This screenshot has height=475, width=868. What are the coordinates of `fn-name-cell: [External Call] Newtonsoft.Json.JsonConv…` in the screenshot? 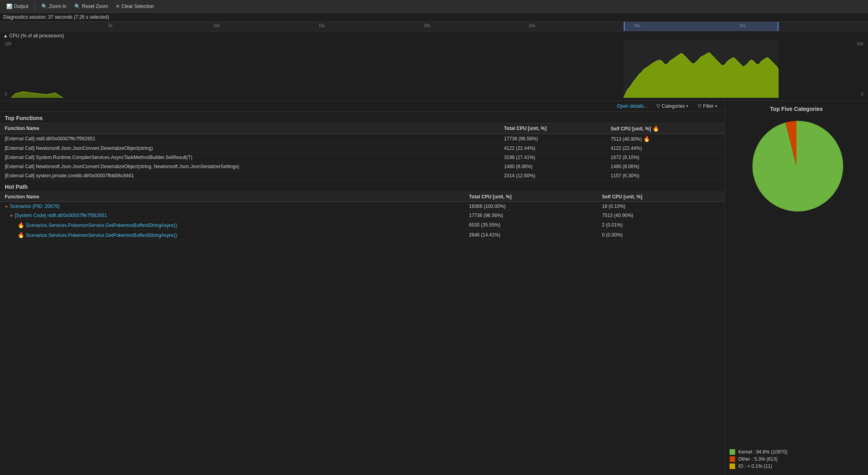 It's located at (250, 149).